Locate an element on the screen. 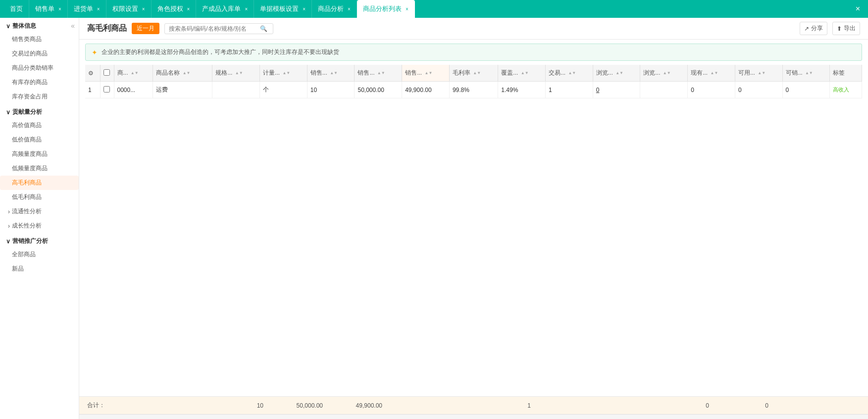  sidebar-item-low-margin: 低毛利商品 is located at coordinates (40, 197).